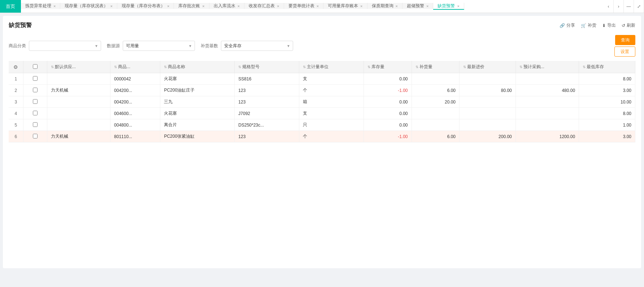 The height and width of the screenshot is (287, 644). What do you see at coordinates (331, 67) in the screenshot?
I see `th-unit: ⇅主计量单位` at bounding box center [331, 67].